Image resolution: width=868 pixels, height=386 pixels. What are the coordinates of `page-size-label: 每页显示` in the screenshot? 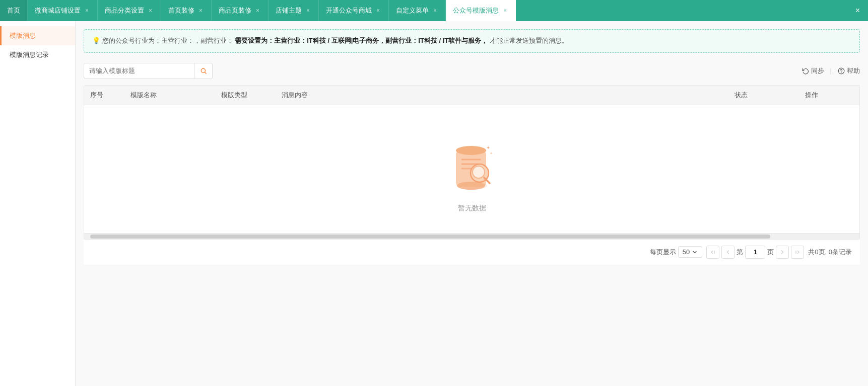 It's located at (663, 252).